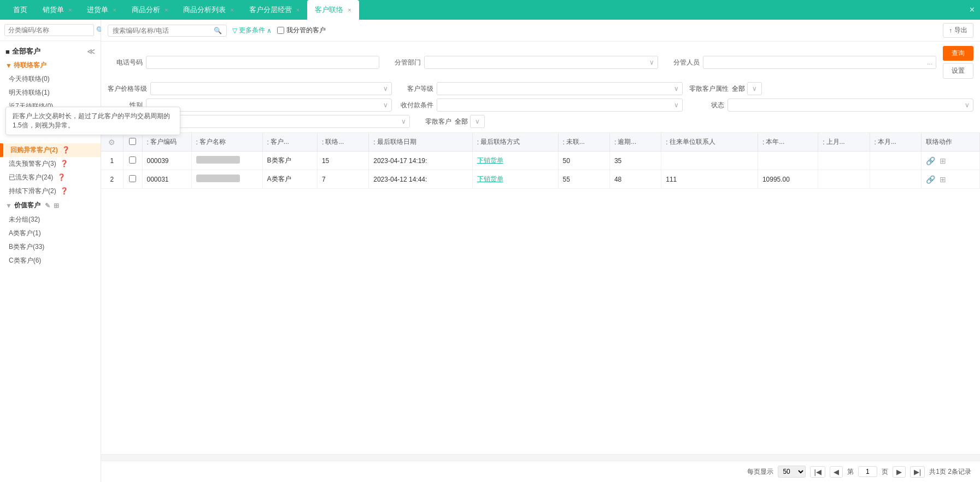  What do you see at coordinates (958, 31) in the screenshot?
I see `export-button: ↑ 导出` at bounding box center [958, 31].